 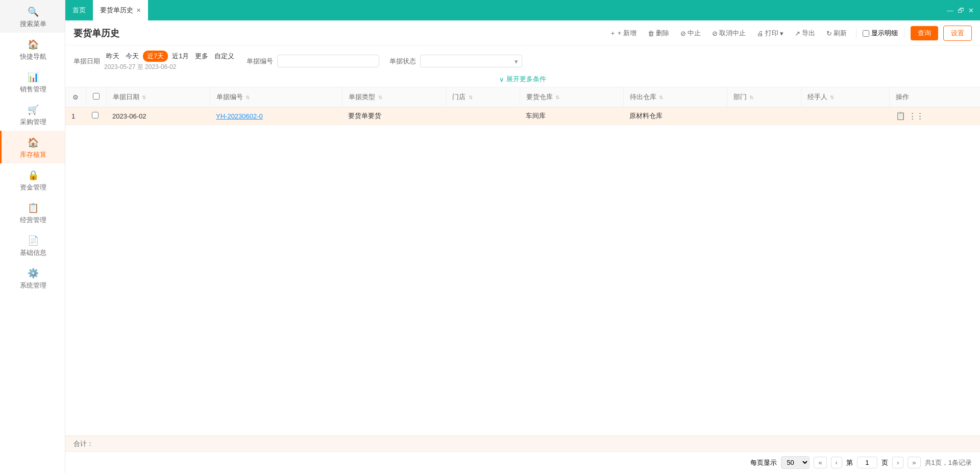 What do you see at coordinates (95, 115) in the screenshot?
I see `row-checkbox` at bounding box center [95, 115].